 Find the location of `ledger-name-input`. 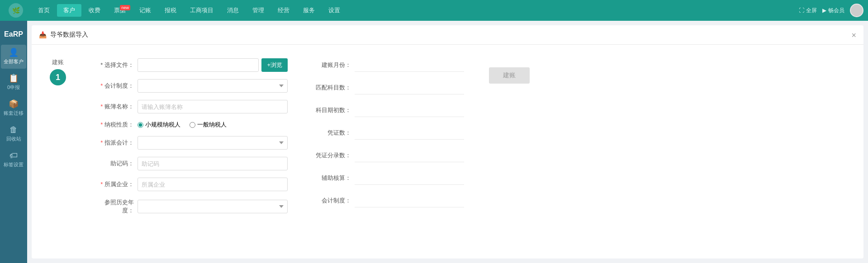

ledger-name-input is located at coordinates (213, 107).